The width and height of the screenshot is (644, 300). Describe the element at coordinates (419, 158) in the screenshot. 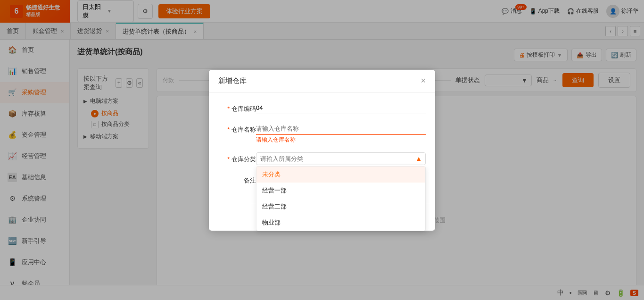

I see `category-toggle-icon: ▲` at that location.